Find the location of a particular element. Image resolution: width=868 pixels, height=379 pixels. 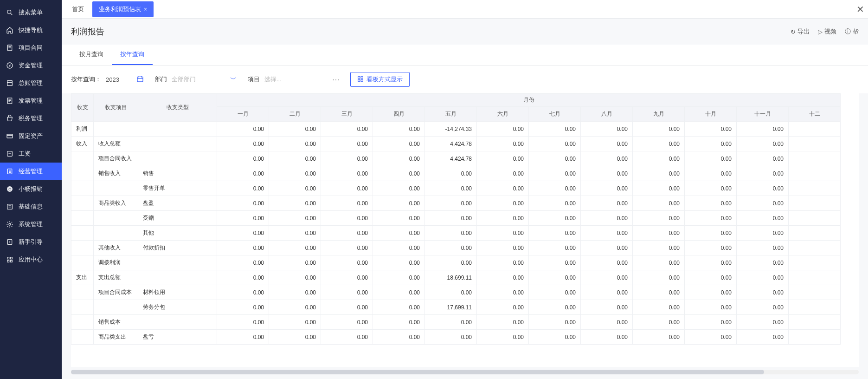

cell-c3 is located at coordinates (178, 322).